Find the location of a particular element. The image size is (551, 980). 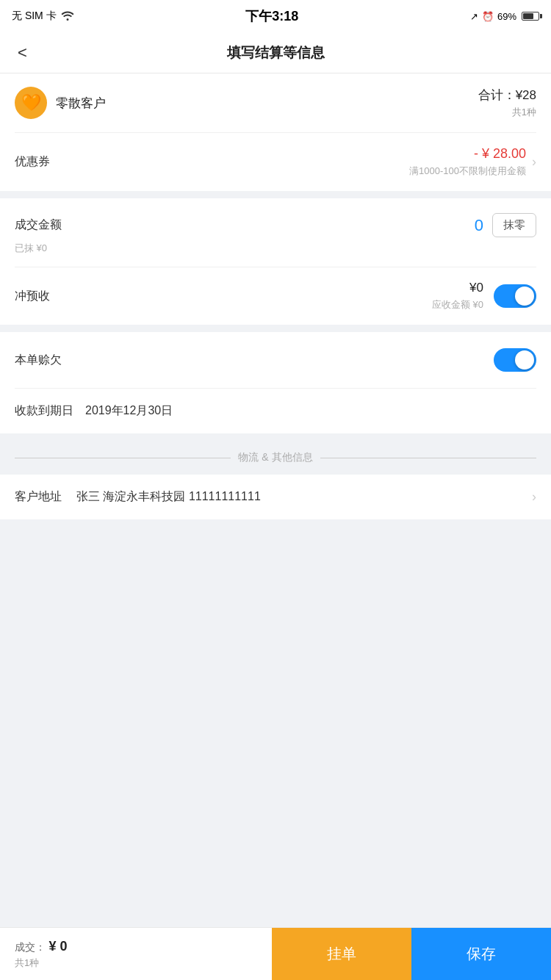

back-button: < is located at coordinates (22, 53).